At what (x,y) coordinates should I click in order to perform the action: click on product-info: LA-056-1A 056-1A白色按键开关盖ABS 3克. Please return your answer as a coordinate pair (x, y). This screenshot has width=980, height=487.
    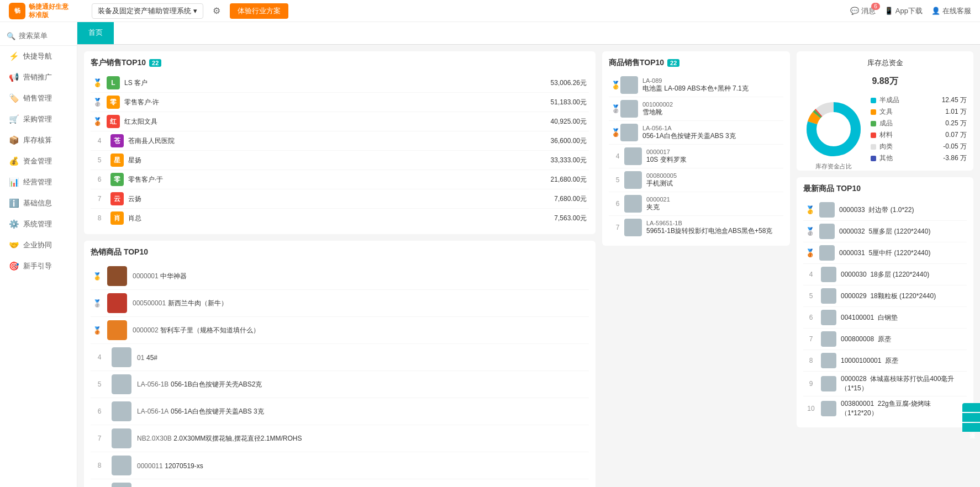
    Looking at the image, I should click on (362, 412).